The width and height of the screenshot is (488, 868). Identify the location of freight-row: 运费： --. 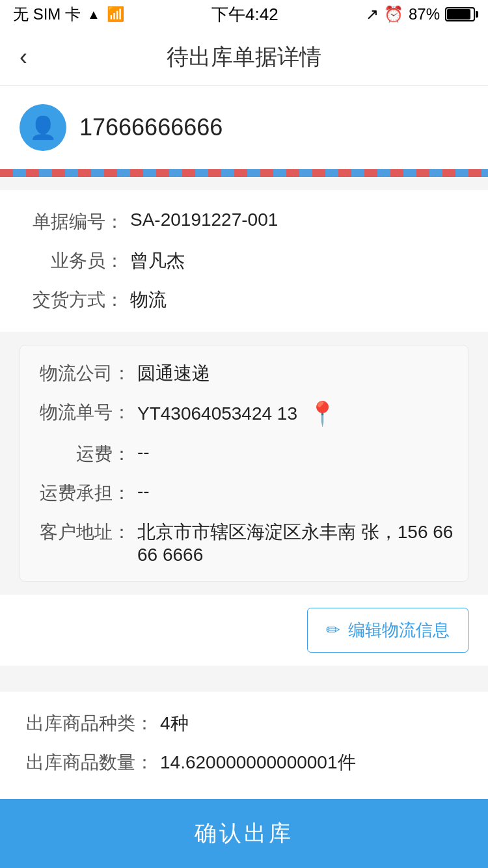
(244, 454).